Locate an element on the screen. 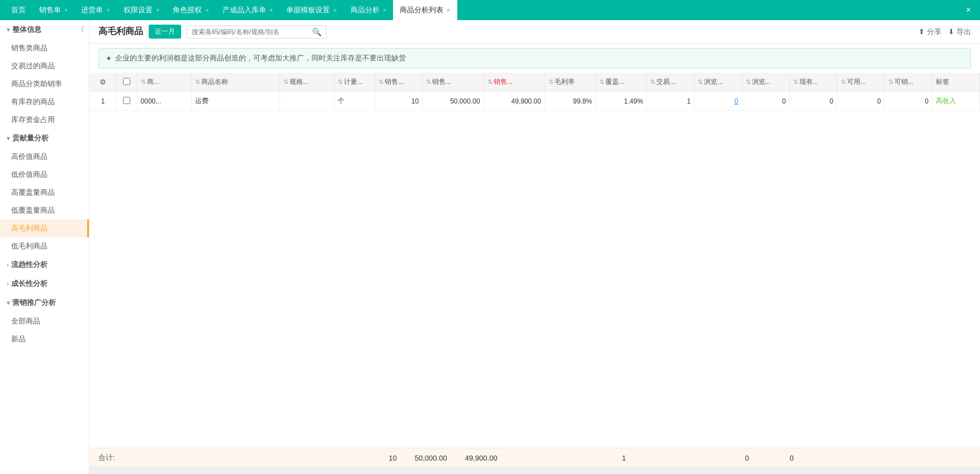 Image resolution: width=980 pixels, height=474 pixels. share-icon: ⬆ is located at coordinates (921, 31).